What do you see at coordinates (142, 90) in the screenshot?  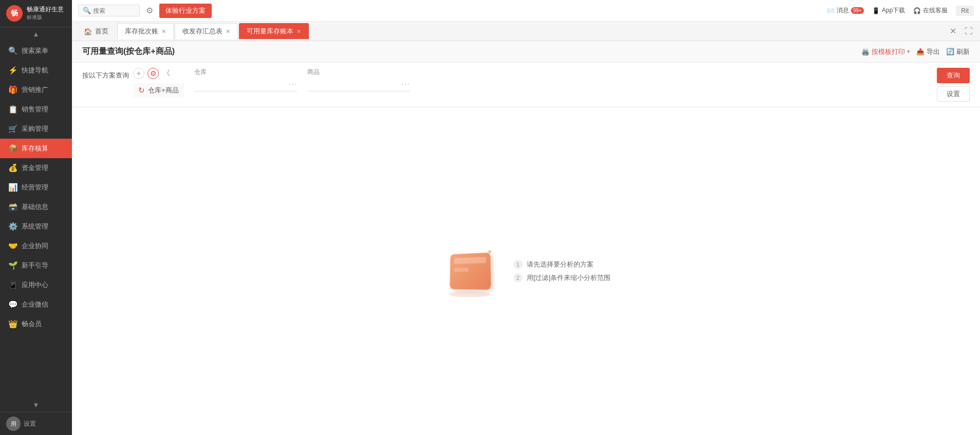 I see `scheme-icon: ↻` at bounding box center [142, 90].